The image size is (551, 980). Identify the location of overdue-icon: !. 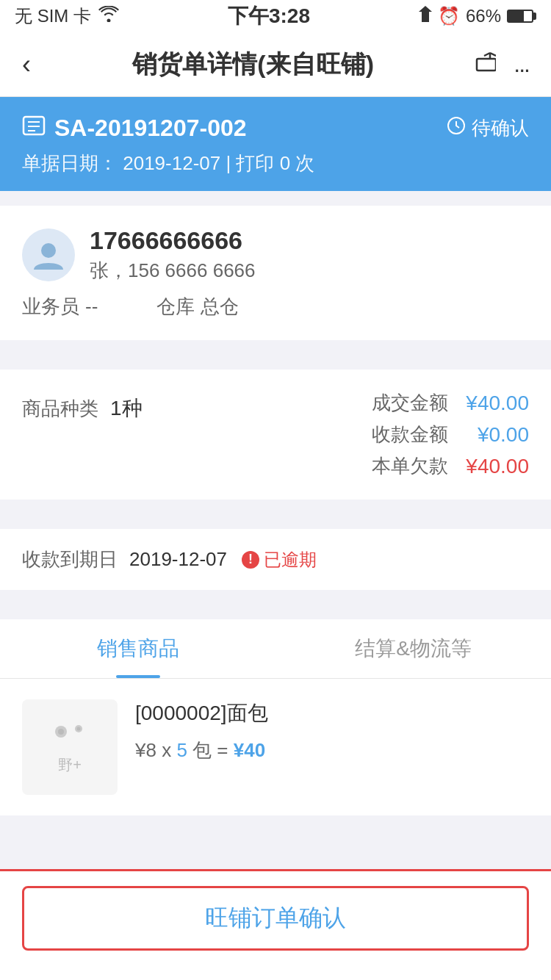
(251, 560).